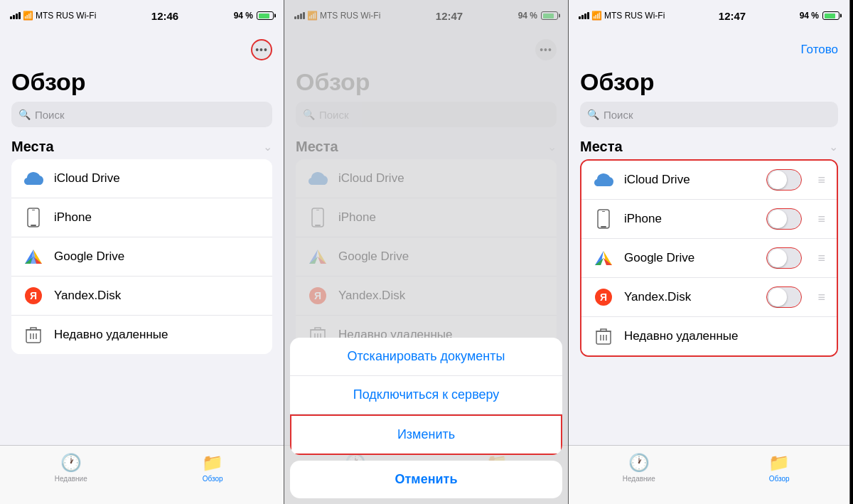 The height and width of the screenshot is (504, 853). Describe the element at coordinates (16, 16) in the screenshot. I see `signal-icon` at that location.